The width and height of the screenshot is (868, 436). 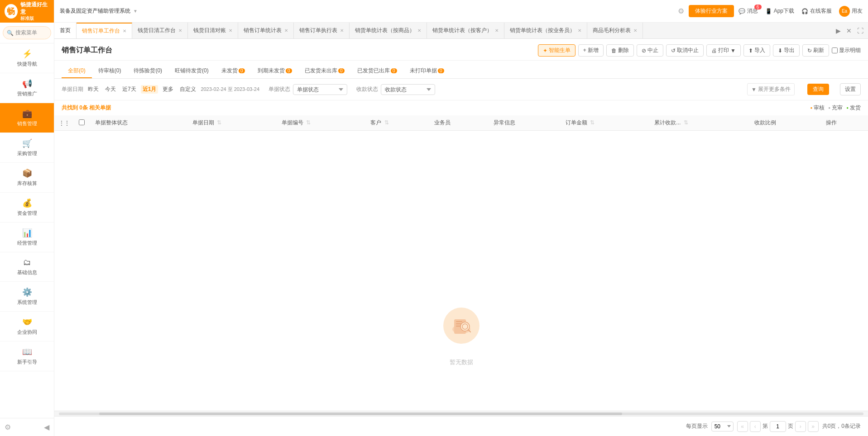 What do you see at coordinates (27, 118) in the screenshot?
I see `sidebar-item-sales: 💼 销售管理` at bounding box center [27, 118].